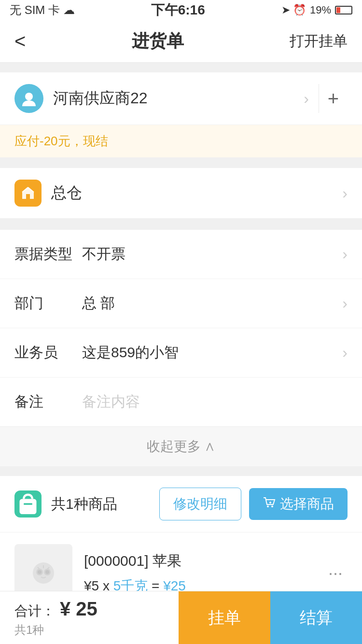 The width and height of the screenshot is (362, 644). I want to click on product-icon, so click(28, 504).